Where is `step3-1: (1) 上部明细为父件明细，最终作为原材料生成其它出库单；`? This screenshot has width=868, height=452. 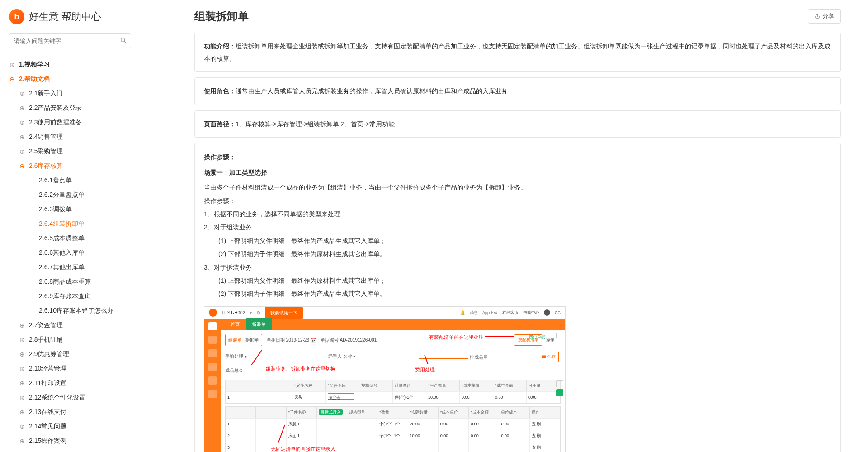 step3-1: (1) 上部明细为父件明细，最终作为原材料生成其它出库单； is located at coordinates (518, 281).